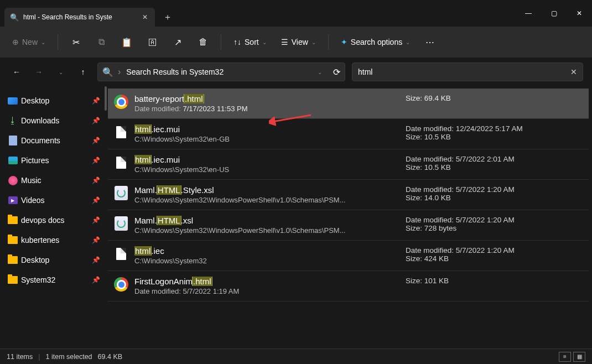 This screenshot has height=364, width=592. Describe the element at coordinates (480, 224) in the screenshot. I see `result-meta: Date modified: 5/7/2022 1:20 AM Size: 72…` at that location.